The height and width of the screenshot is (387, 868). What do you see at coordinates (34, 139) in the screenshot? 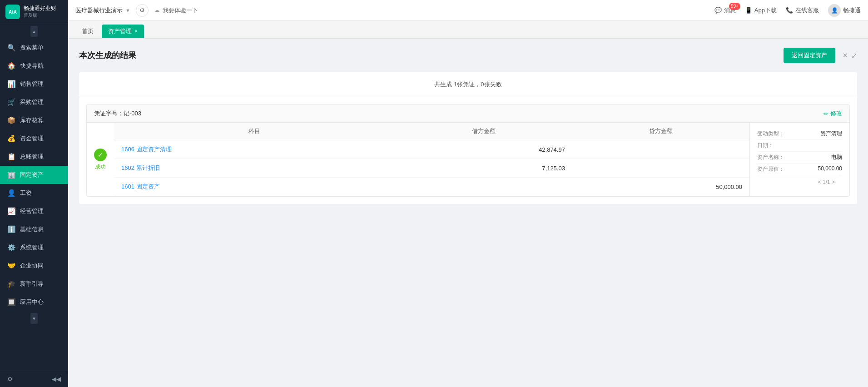
I see `sidebar-item-finance: 💰 资金管理` at bounding box center [34, 139].